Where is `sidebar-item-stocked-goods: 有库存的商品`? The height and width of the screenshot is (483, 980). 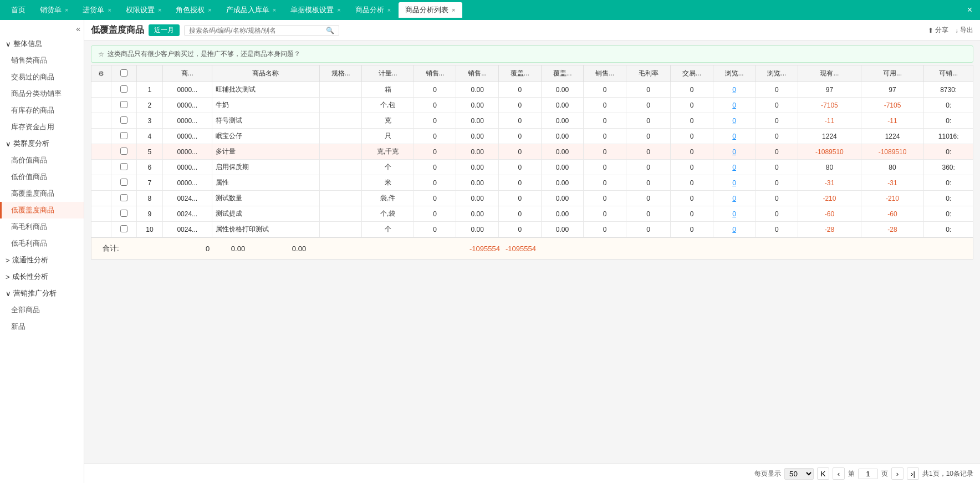 sidebar-item-stocked-goods: 有库存的商品 is located at coordinates (42, 110).